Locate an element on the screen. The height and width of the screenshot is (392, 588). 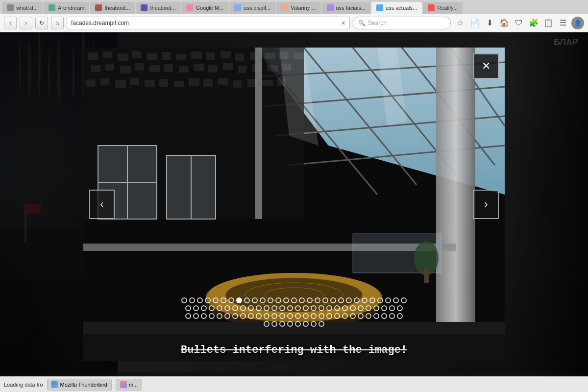
clipboard-icon: 📋 is located at coordinates (548, 23).